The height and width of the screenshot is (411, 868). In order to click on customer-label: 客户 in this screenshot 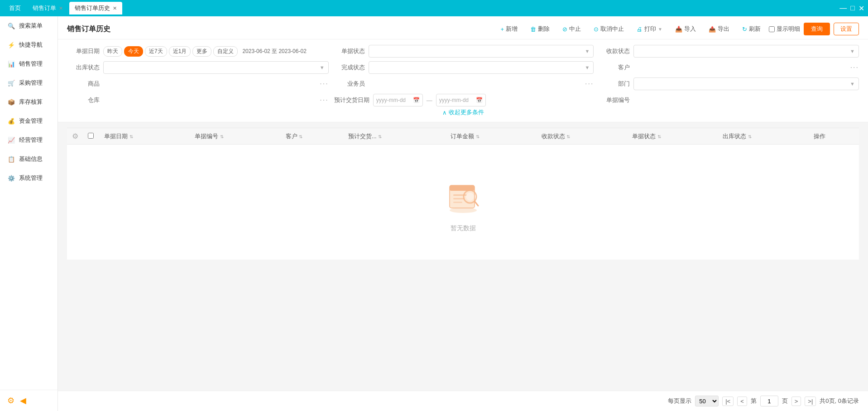, I will do `click(615, 68)`.